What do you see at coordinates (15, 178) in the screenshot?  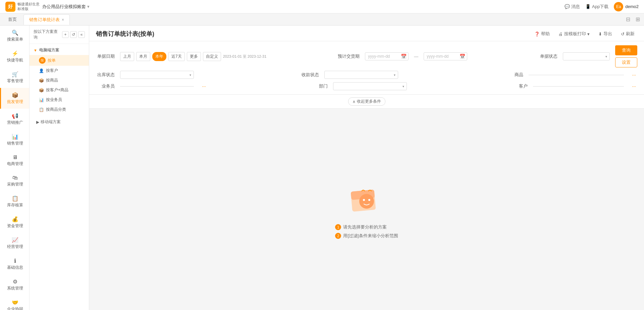 I see `purchase-icon: 🛍` at bounding box center [15, 178].